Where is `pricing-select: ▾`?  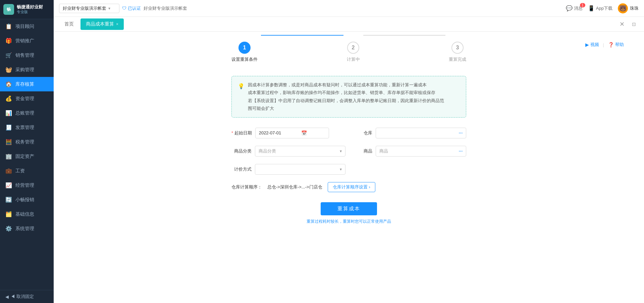 pricing-select: ▾ is located at coordinates (300, 169).